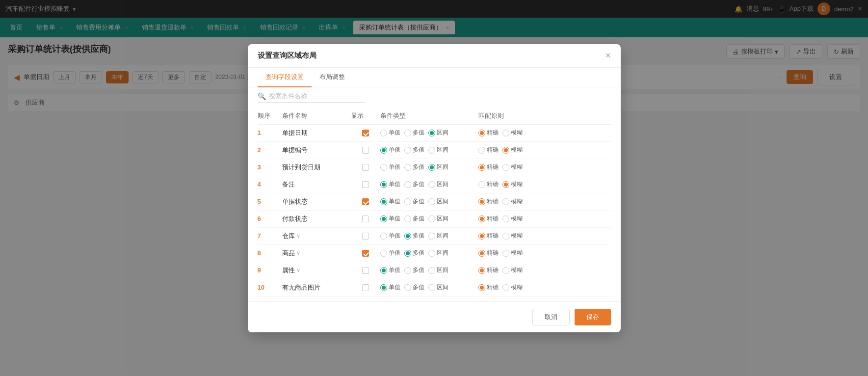  I want to click on cell-name: 单据状态, so click(316, 202).